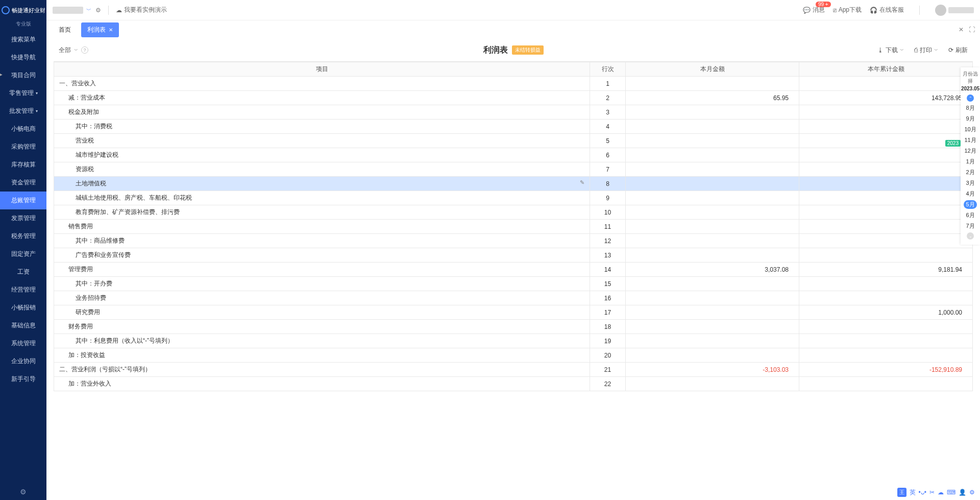 The width and height of the screenshot is (980, 500). Describe the element at coordinates (513, 341) in the screenshot. I see `table-row: 其中：利息费用（收入以“-”号填列）19` at that location.